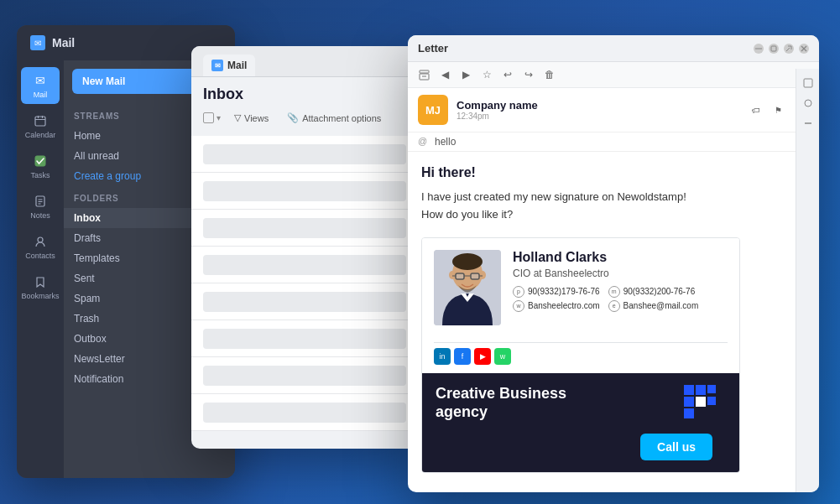 This screenshot has width=840, height=504. I want to click on sidebar-item-calendar: Calendar, so click(40, 126).